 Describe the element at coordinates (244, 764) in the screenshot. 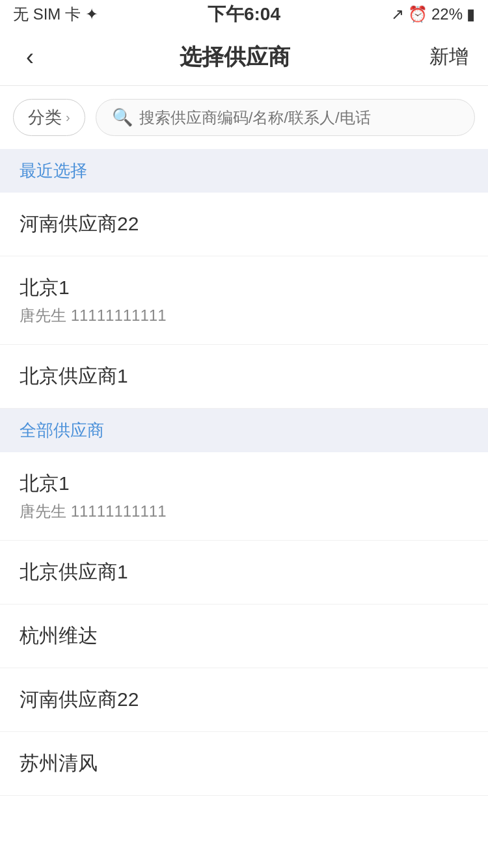

I see `list-item: 苏州清风` at that location.